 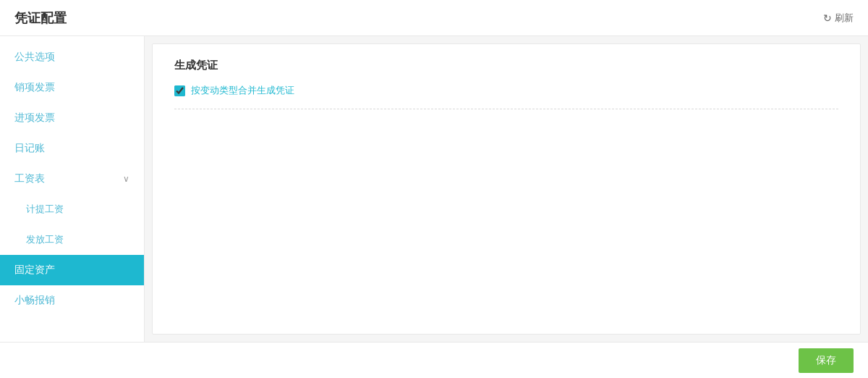 What do you see at coordinates (72, 301) in the screenshot?
I see `sidebar-item-petty-expense: 小畅报销` at bounding box center [72, 301].